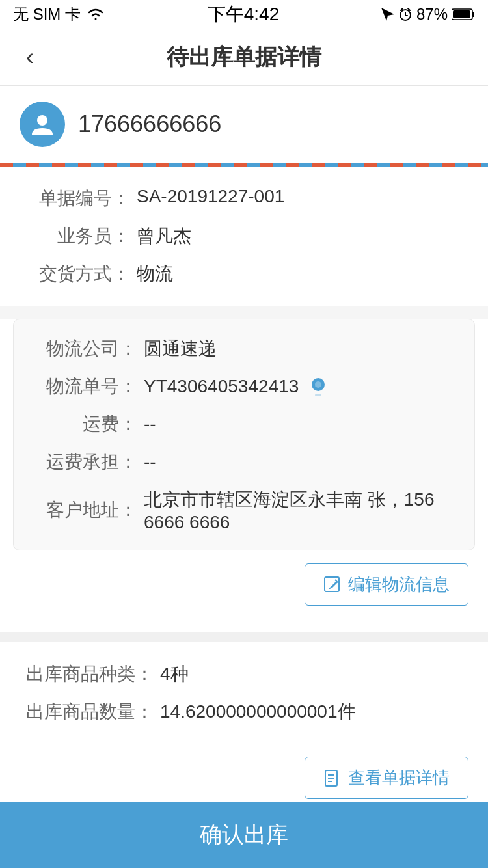 Image resolution: width=488 pixels, height=868 pixels. What do you see at coordinates (332, 585) in the screenshot?
I see `edit-icon` at bounding box center [332, 585].